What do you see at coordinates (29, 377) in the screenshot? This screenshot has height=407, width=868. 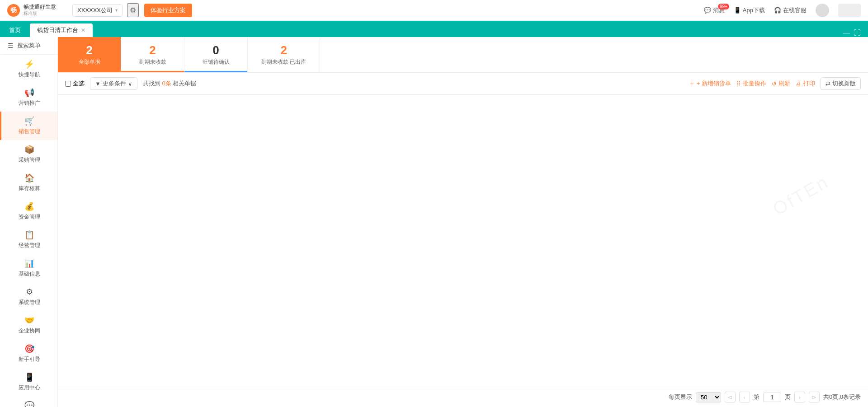 I see `app-center-icon: 📱` at bounding box center [29, 377].